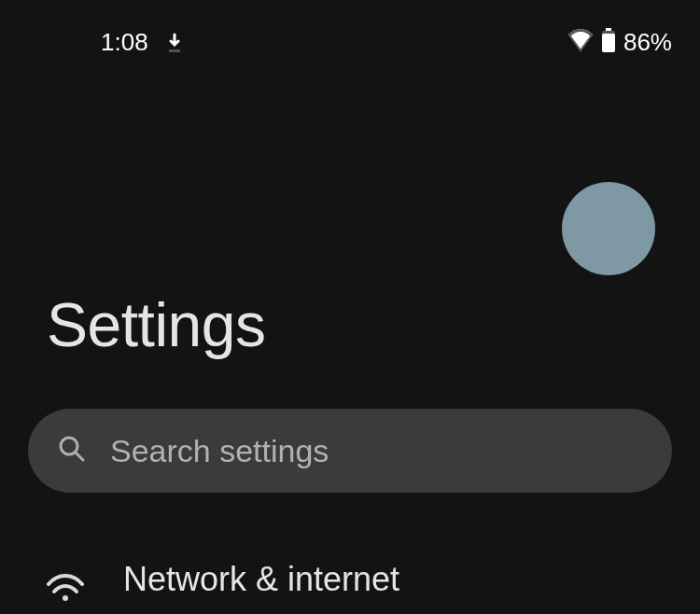  I want to click on status-left: 1:08, so click(106, 43).